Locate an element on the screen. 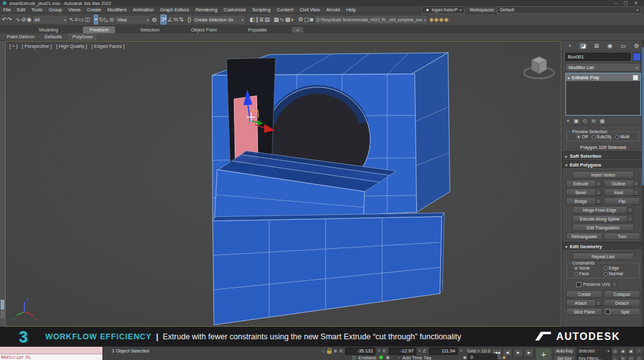  render-production-icon: ◙ ▾ is located at coordinates (312, 19).